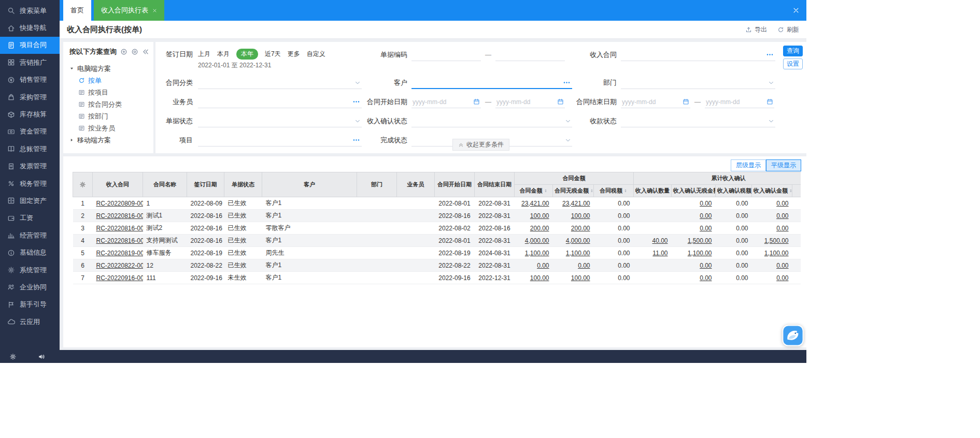 This screenshot has width=980, height=438. What do you see at coordinates (310, 185) in the screenshot?
I see `col-header-customer: 客户` at bounding box center [310, 185].